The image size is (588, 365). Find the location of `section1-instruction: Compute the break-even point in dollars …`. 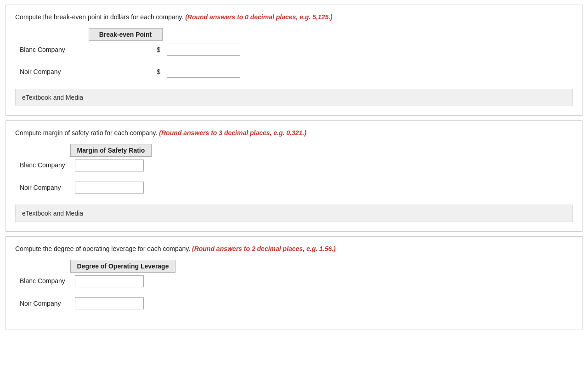

section1-instruction: Compute the break-even point in dollars … is located at coordinates (294, 17).